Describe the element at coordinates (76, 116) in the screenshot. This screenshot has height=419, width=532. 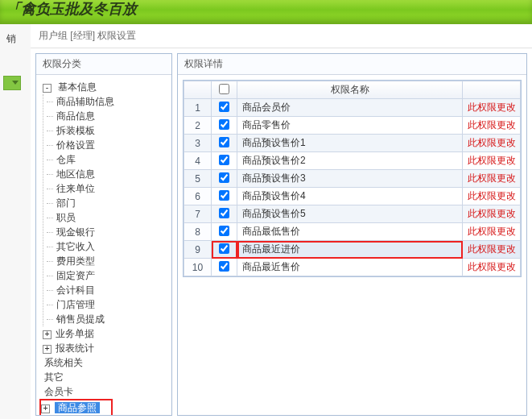
I see `tree-node: 商品信息` at that location.